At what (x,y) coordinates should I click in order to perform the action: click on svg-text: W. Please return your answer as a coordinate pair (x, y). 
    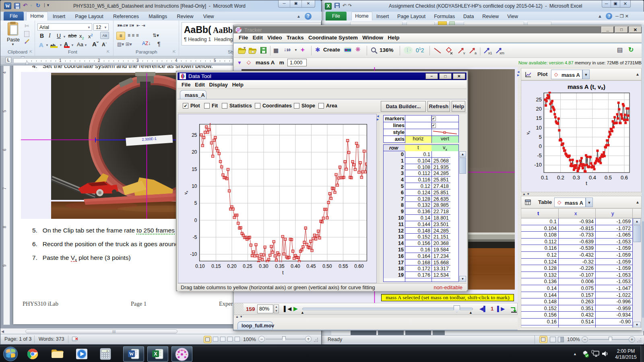
    Looking at the image, I should click on (132, 354).